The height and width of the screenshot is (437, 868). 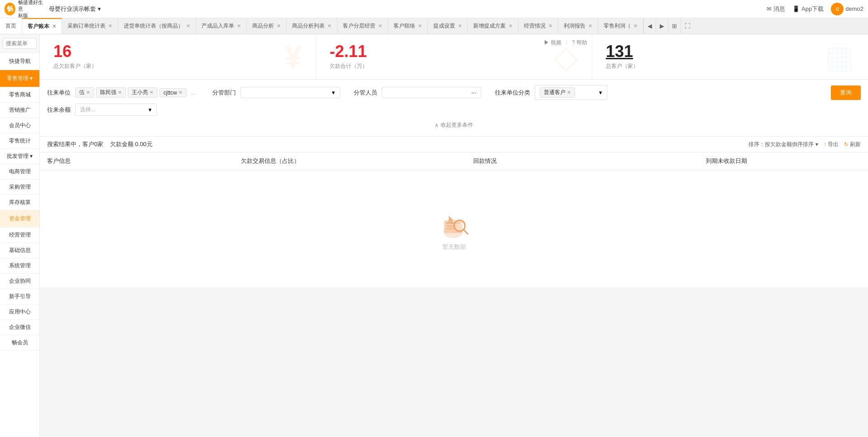 I want to click on filter-tag-wang: 王小亮 ✕, so click(x=143, y=92).